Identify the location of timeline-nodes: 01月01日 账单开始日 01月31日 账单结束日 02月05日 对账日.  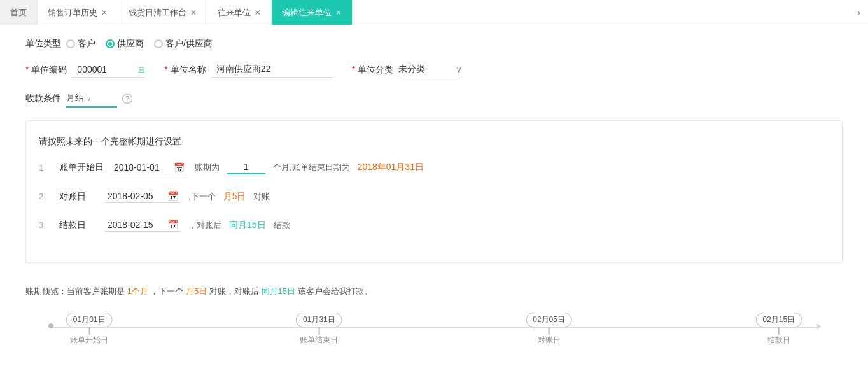
(434, 338).